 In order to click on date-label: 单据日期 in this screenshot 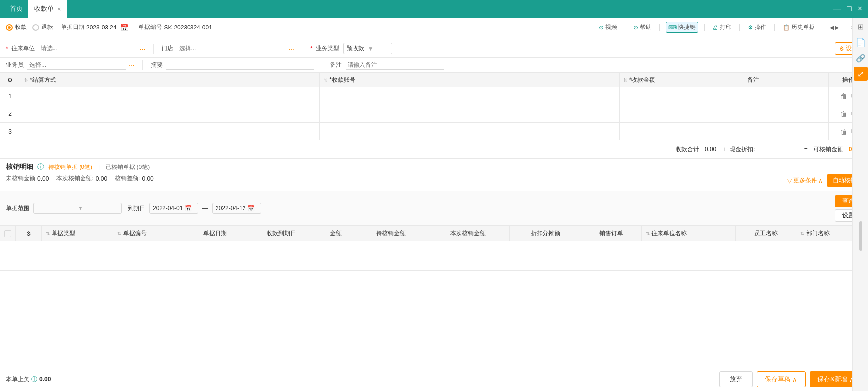, I will do `click(73, 28)`.